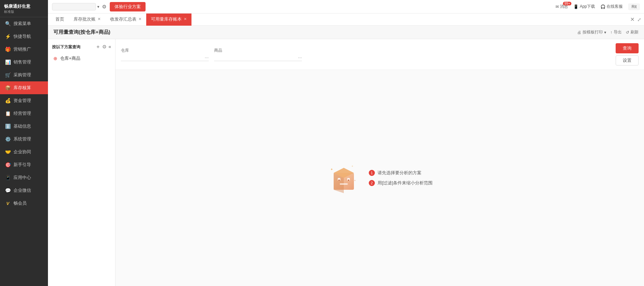  Describe the element at coordinates (82, 58) in the screenshot. I see `scheme-warehouse-product: ⊕ 仓库+商品` at that location.